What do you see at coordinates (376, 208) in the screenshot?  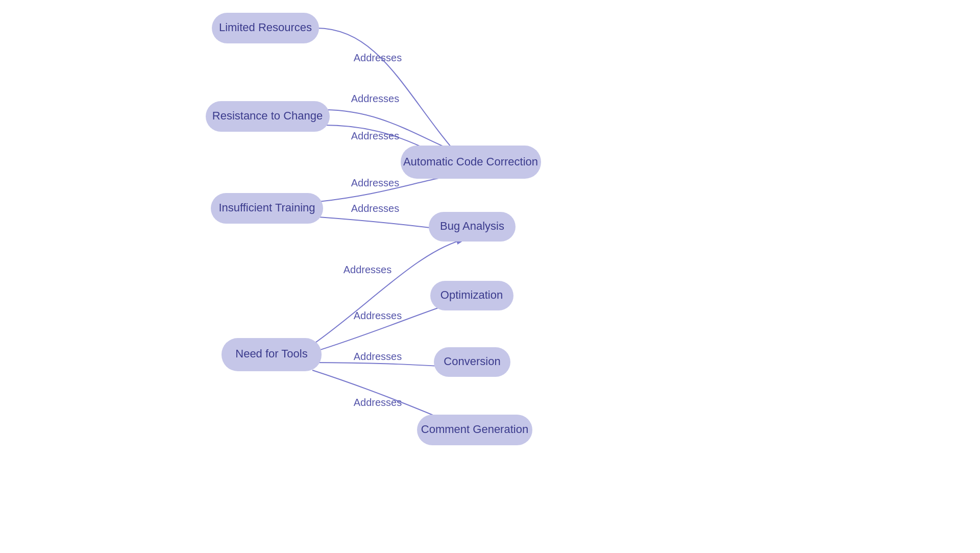 I see `edge-label-5: Addresses` at bounding box center [376, 208].